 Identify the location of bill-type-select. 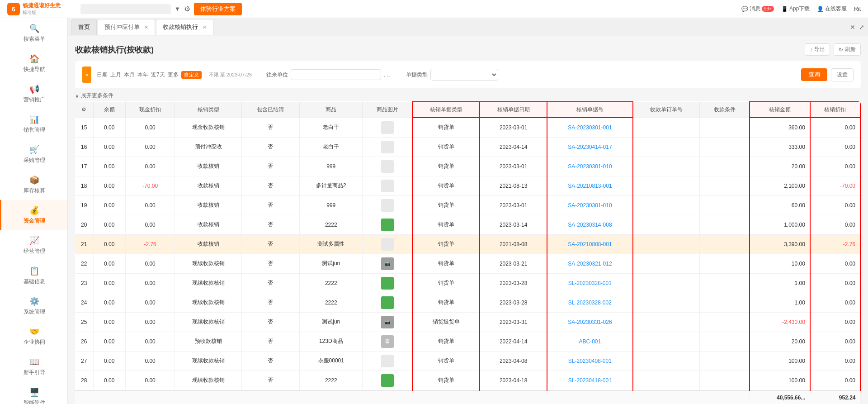
(464, 75).